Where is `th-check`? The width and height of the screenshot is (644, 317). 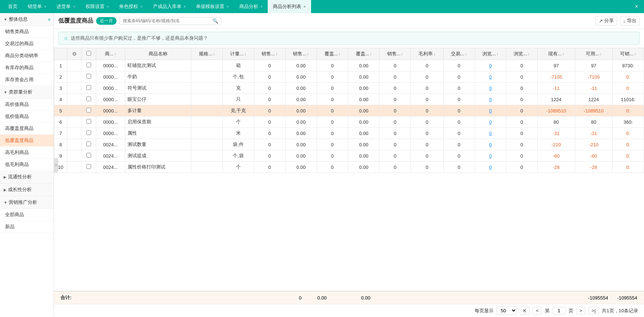 th-check is located at coordinates (89, 54).